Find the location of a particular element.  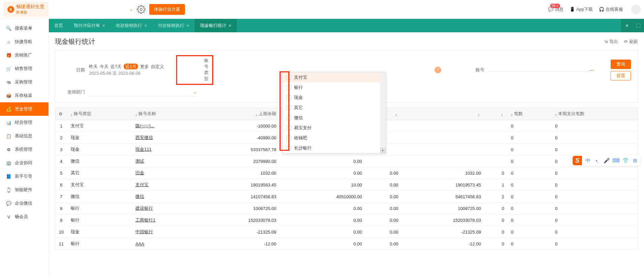

ime-punct-icon: •, is located at coordinates (597, 161).